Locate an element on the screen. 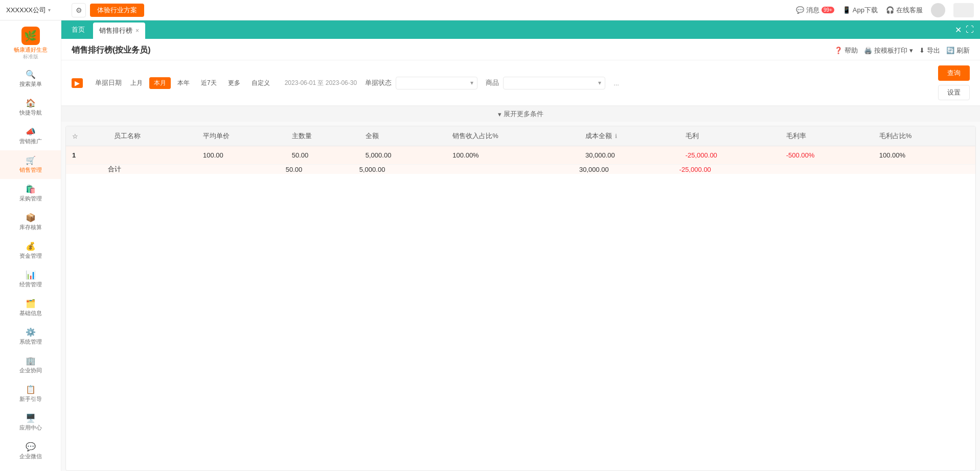 The width and height of the screenshot is (980, 471). operations-icon: 📊 is located at coordinates (31, 275).